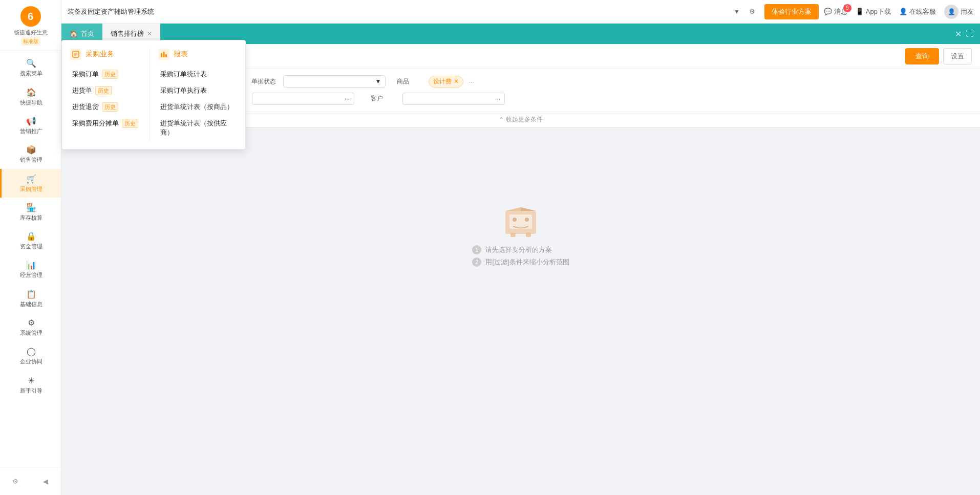 Image resolution: width=980 pixels, height=495 pixels. Describe the element at coordinates (967, 12) in the screenshot. I see `user-label: 用友` at that location.